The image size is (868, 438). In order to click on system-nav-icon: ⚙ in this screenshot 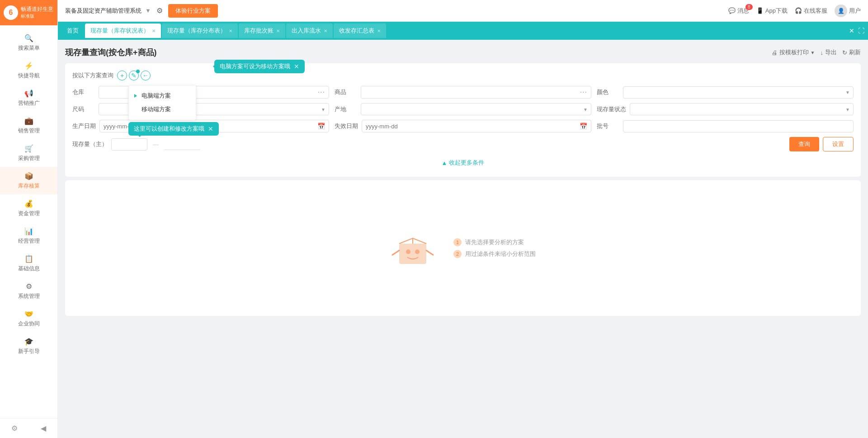, I will do `click(29, 286)`.